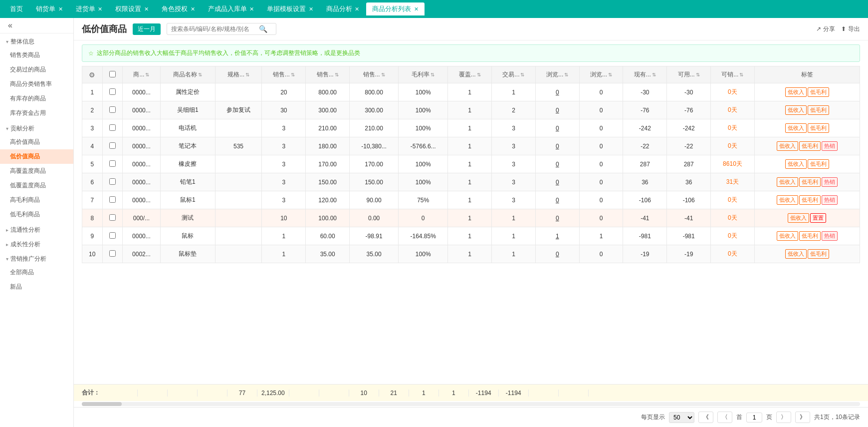  I want to click on sort-sellable: ⇅, so click(741, 75).